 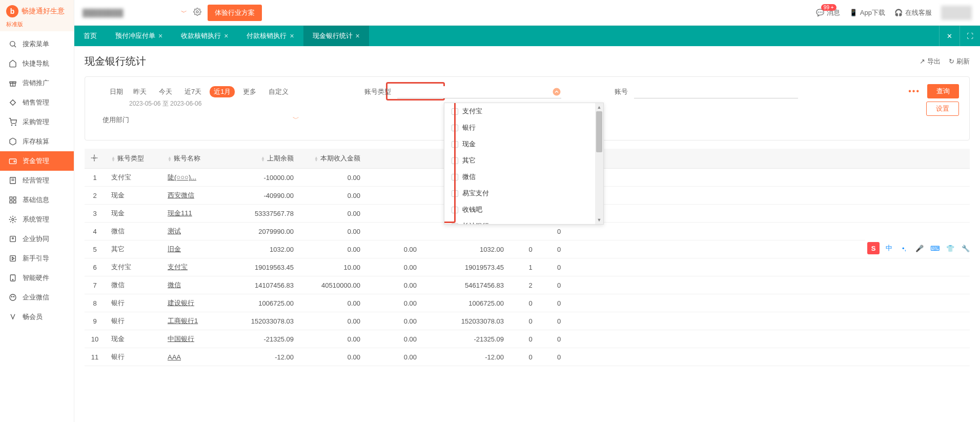 I want to click on date-chip-3: 近1月, so click(x=222, y=92).